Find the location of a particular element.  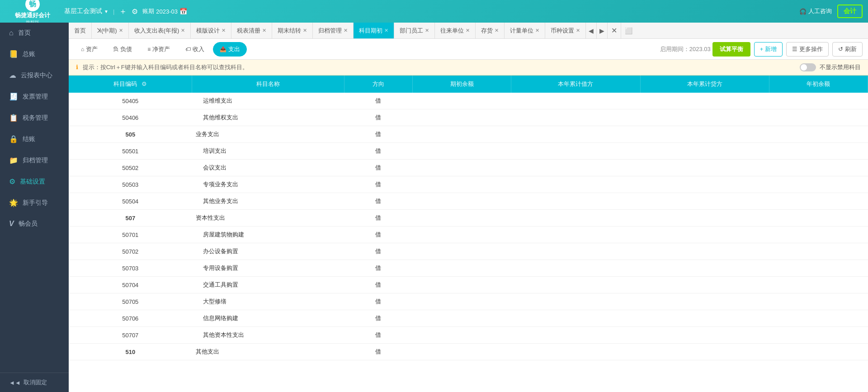

sub-tab-liability: 负 负债 is located at coordinates (123, 49).